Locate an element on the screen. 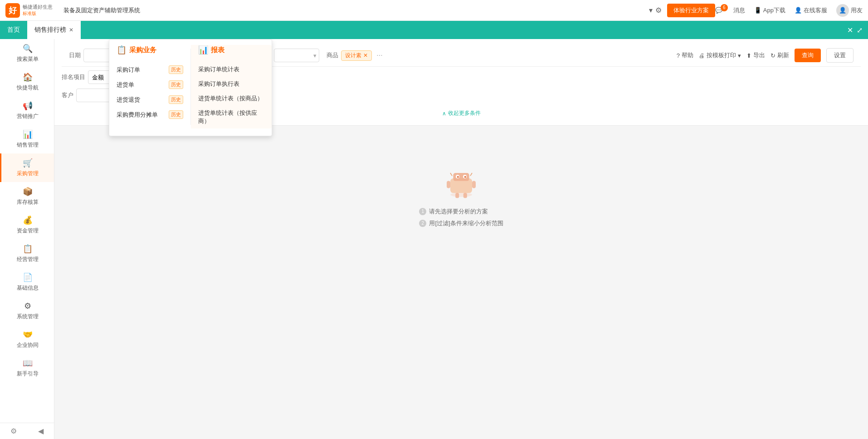 Image resolution: width=868 pixels, height=439 pixels. sidebar-label-marketing: 营销推广 is located at coordinates (28, 116).